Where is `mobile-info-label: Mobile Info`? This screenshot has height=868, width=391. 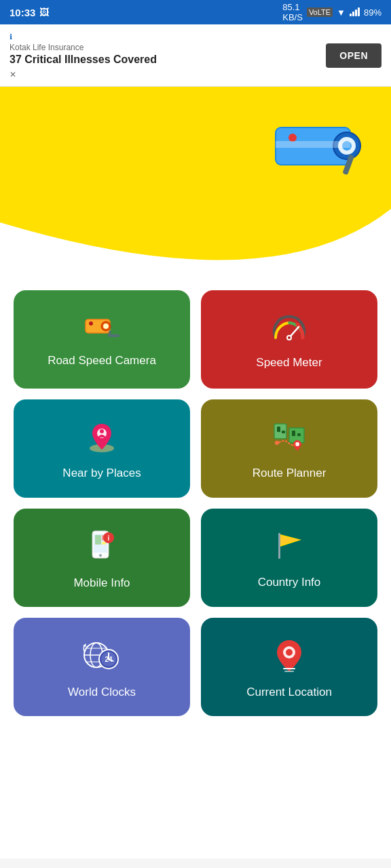 mobile-info-label: Mobile Info is located at coordinates (102, 583).